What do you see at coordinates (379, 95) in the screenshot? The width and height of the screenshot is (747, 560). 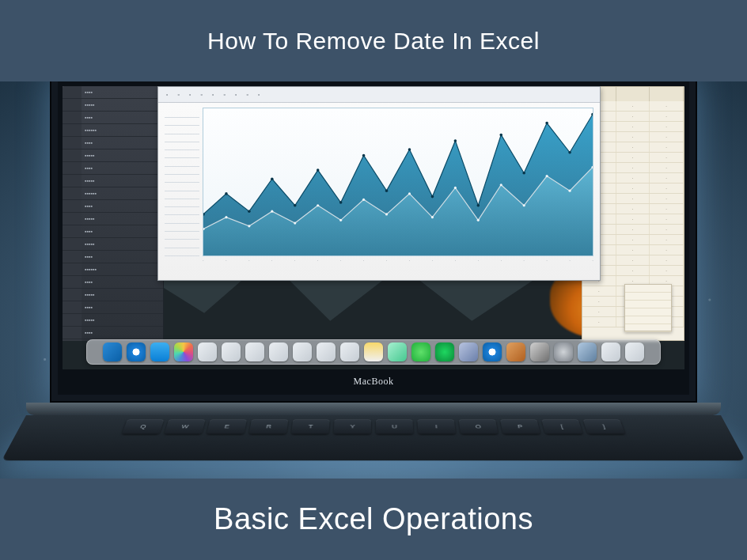 I see `chart-toolbar: ▫▫▫▫▫▫▫▫▫` at bounding box center [379, 95].